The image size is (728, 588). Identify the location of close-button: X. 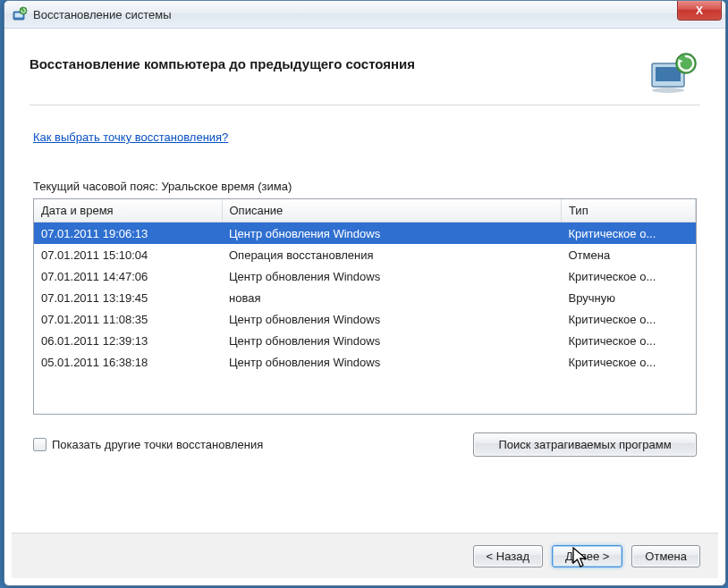
(699, 11).